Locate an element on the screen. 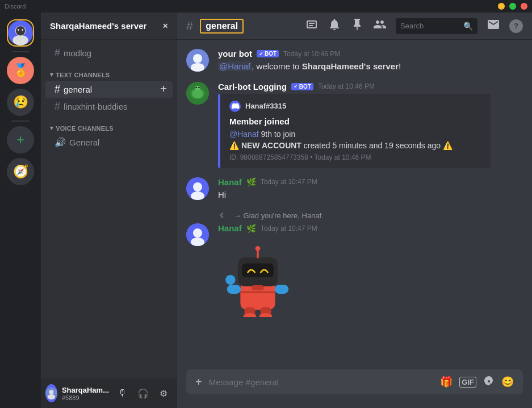 The width and height of the screenshot is (532, 408). warning-icon-left: ⚠️ is located at coordinates (234, 145).